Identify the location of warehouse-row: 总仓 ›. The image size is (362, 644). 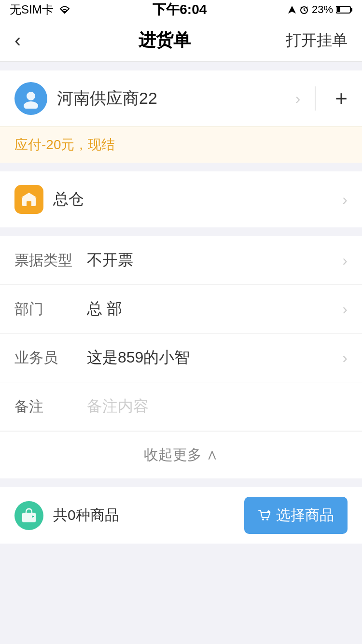
(181, 199).